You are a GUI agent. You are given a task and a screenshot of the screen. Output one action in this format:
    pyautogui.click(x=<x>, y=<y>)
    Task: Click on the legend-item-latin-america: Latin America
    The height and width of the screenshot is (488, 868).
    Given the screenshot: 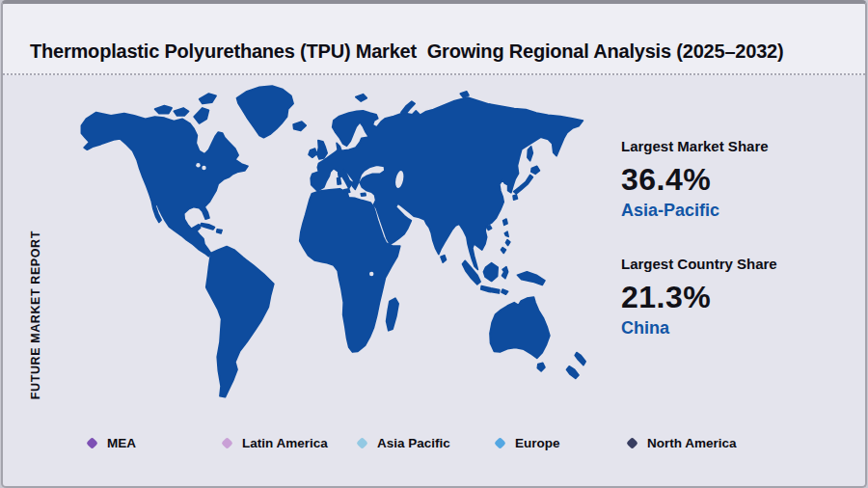 What is the action you would take?
    pyautogui.click(x=276, y=443)
    